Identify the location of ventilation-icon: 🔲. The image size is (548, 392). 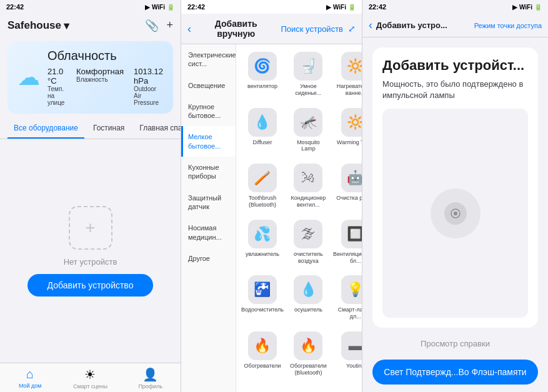
(351, 234).